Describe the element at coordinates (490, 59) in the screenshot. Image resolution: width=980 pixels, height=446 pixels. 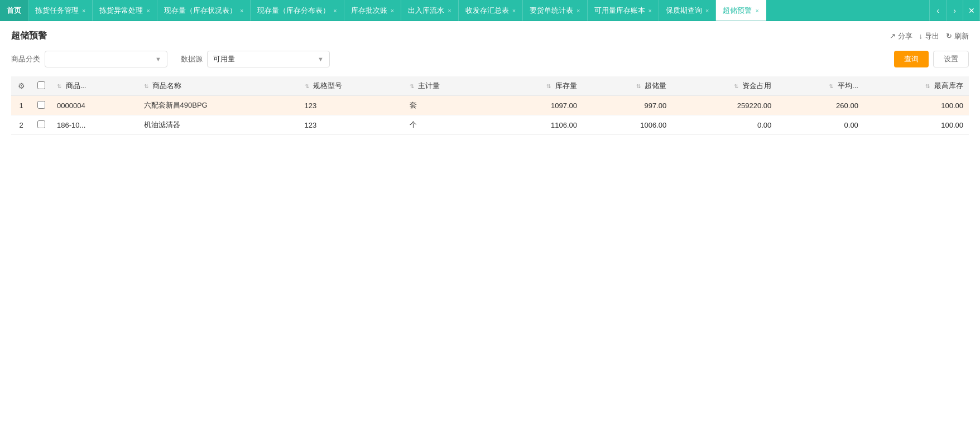
I see `filter-row: 商品分类 ▼ 数据源 可用量 ▼ 查询 设置` at that location.